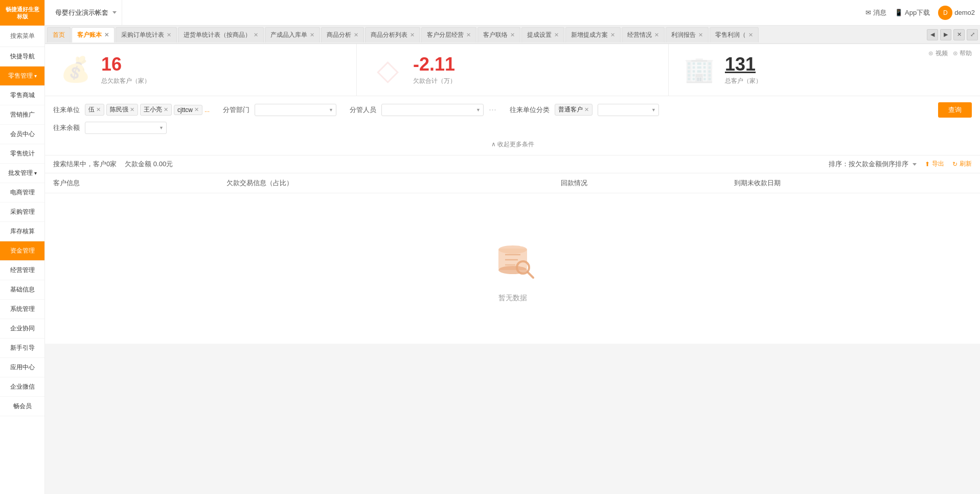 This screenshot has width=980, height=494. Describe the element at coordinates (22, 96) in the screenshot. I see `sidebar-item-retail-mall: 零售商城` at that location.